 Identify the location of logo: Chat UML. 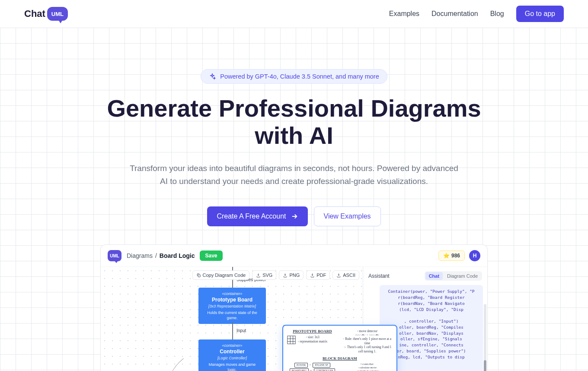
(46, 14).